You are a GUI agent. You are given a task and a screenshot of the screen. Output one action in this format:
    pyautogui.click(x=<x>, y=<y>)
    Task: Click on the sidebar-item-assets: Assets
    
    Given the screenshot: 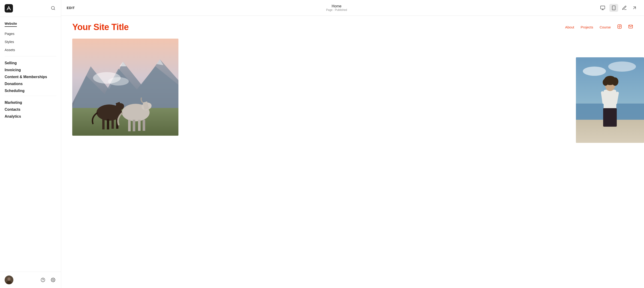 What is the action you would take?
    pyautogui.click(x=30, y=50)
    